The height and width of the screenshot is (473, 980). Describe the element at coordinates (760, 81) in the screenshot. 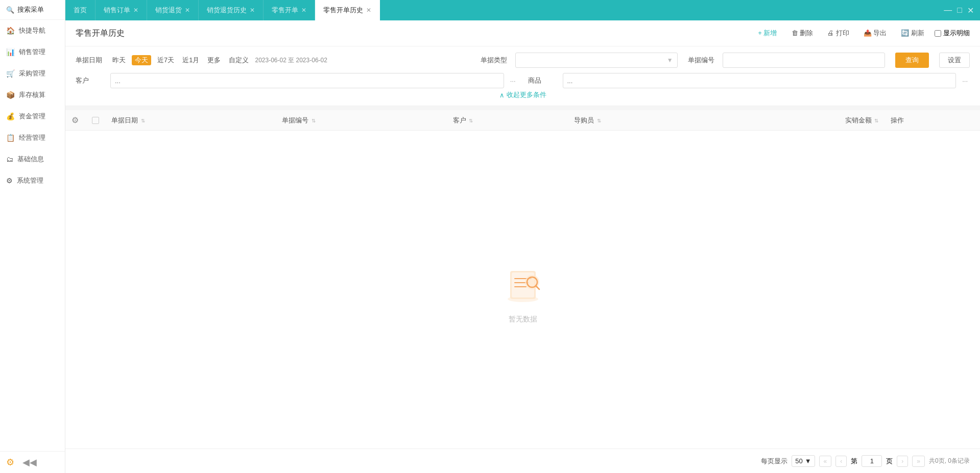

I see `goods-input` at that location.